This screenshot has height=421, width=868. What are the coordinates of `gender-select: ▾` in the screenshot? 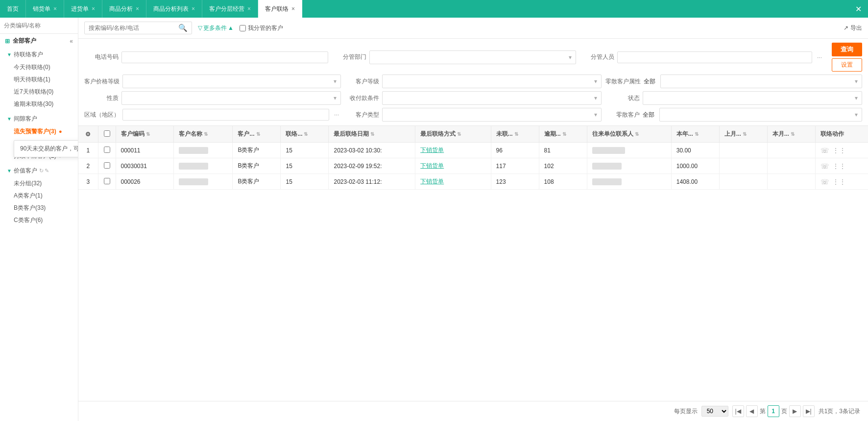 It's located at (231, 98).